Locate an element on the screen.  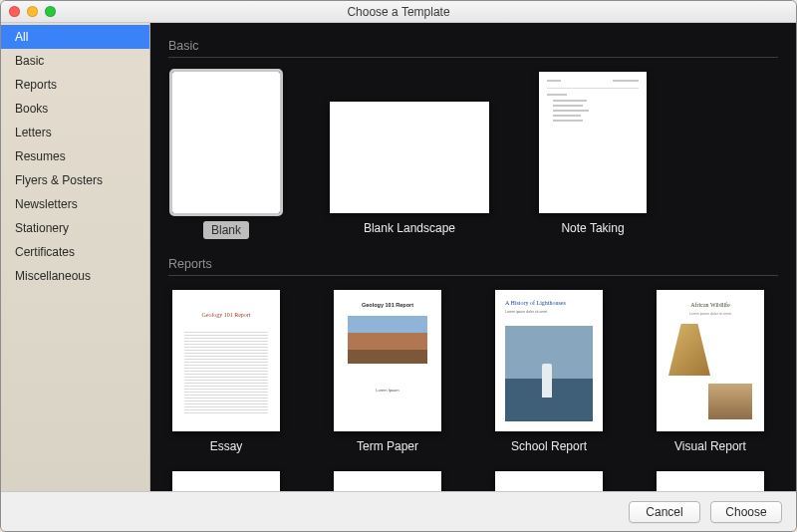
traffic-lights is located at coordinates (32, 12).